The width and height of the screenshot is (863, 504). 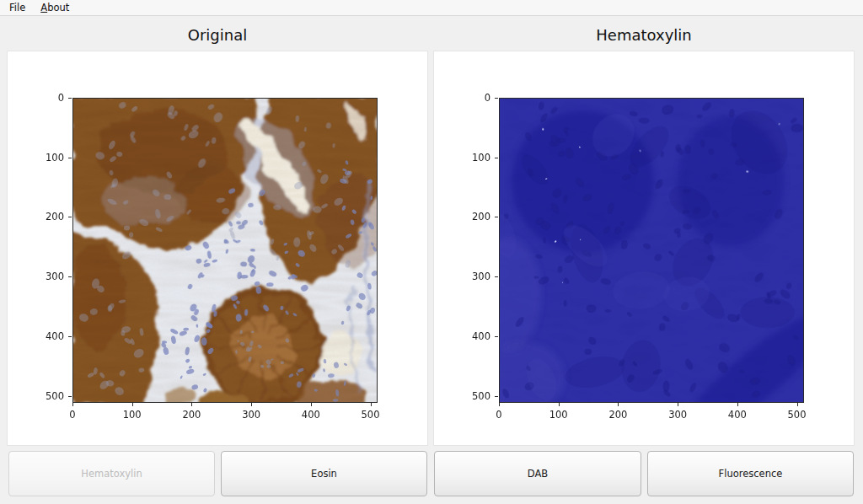 What do you see at coordinates (750, 474) in the screenshot?
I see `fluorescence-button: Fluorescence` at bounding box center [750, 474].